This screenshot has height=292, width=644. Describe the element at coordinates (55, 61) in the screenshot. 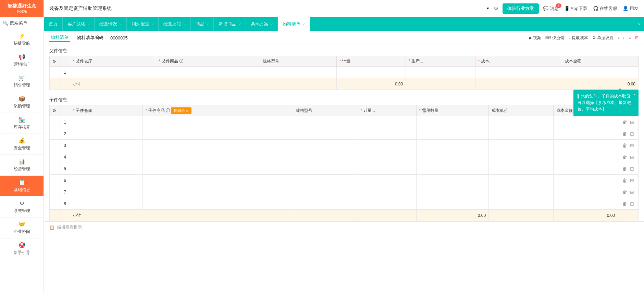

I see `parent-th-settings: ⚙` at that location.